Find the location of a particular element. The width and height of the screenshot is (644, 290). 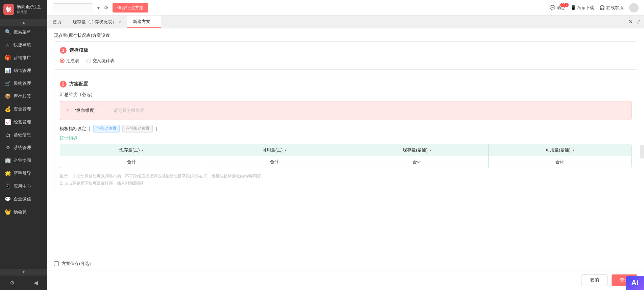

cancel-button: 取消 is located at coordinates (594, 280).